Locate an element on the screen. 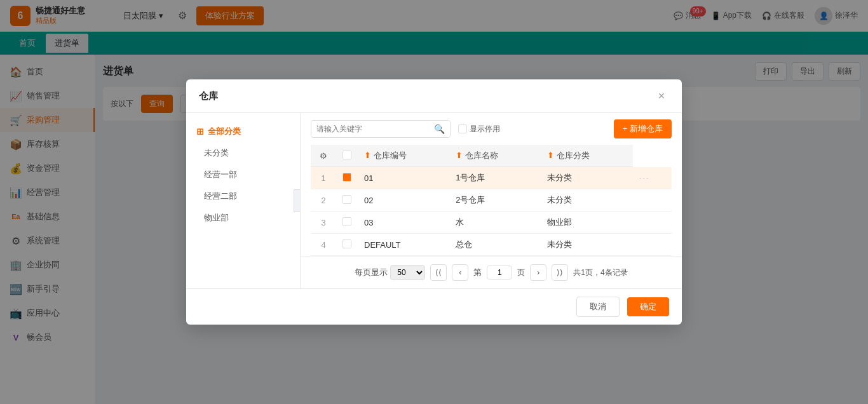  row-name-2: 2号仓库 is located at coordinates (495, 201).